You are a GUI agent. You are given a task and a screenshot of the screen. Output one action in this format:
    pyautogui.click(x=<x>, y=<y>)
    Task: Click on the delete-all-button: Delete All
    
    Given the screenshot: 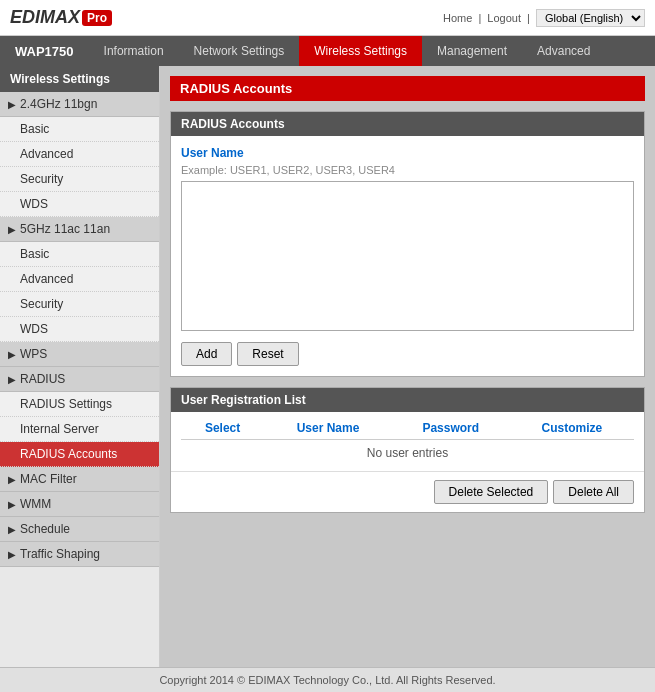 What is the action you would take?
    pyautogui.click(x=594, y=492)
    